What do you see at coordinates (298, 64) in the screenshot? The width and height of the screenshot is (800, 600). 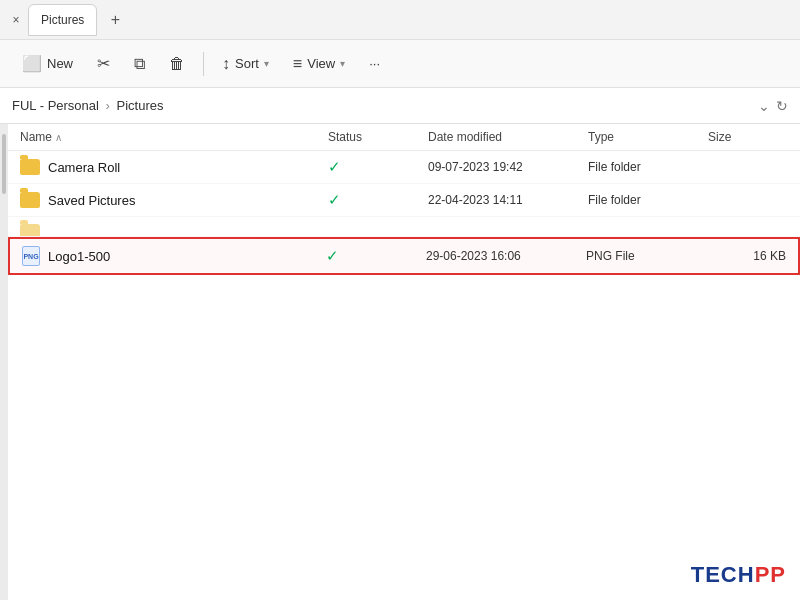 I see `view-icon: ≡` at bounding box center [298, 64].